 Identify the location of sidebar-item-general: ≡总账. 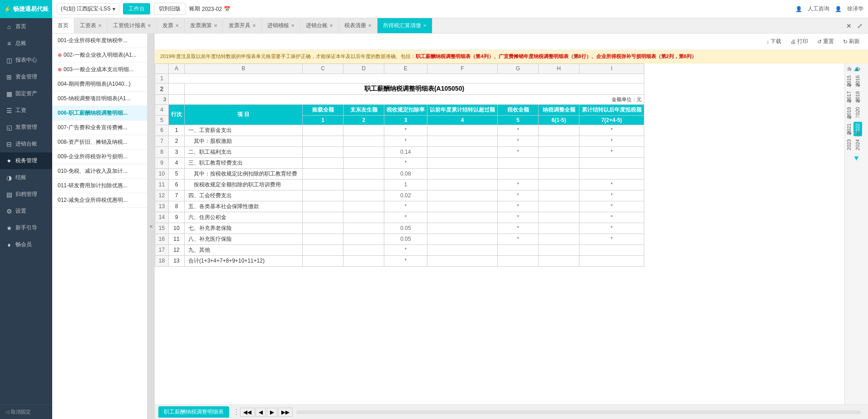
(26, 44).